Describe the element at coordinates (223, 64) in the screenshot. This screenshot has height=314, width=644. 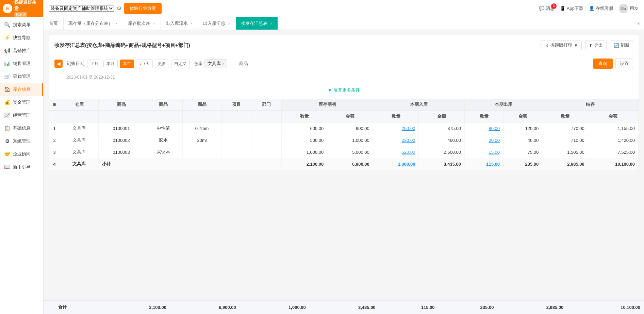
I see `warehouse-tag-close: ×` at that location.